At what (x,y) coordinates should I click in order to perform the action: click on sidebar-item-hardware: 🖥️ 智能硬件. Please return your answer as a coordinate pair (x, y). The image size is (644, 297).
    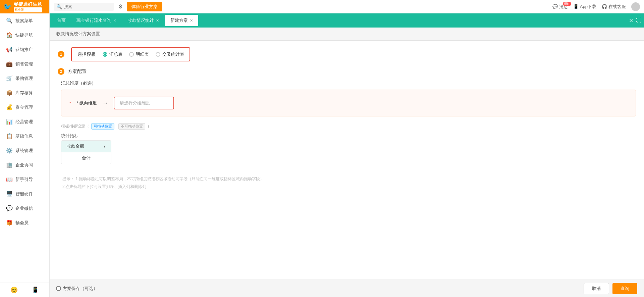
    Looking at the image, I should click on (25, 194).